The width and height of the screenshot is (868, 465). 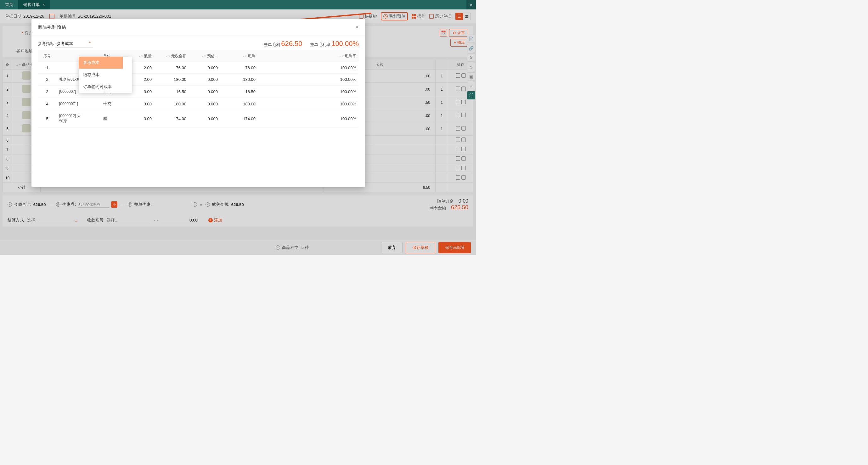 What do you see at coordinates (309, 56) in the screenshot?
I see `col-rate: ▲▼毛利率` at bounding box center [309, 56].